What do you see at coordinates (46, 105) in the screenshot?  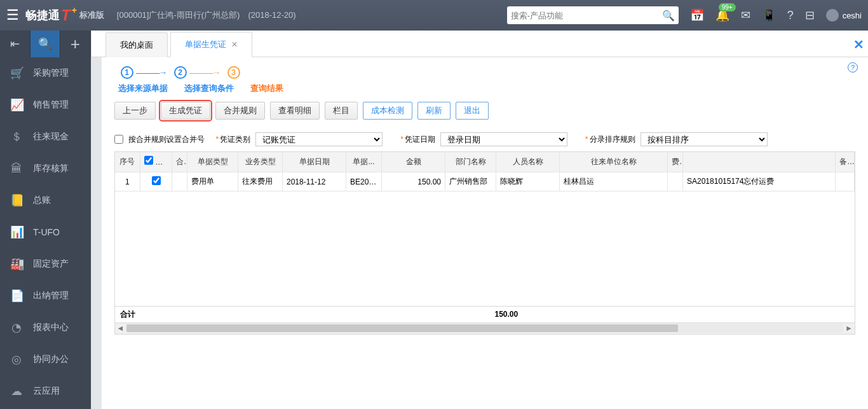 I see `sidebar-item-sales: 📈销售管理` at bounding box center [46, 105].